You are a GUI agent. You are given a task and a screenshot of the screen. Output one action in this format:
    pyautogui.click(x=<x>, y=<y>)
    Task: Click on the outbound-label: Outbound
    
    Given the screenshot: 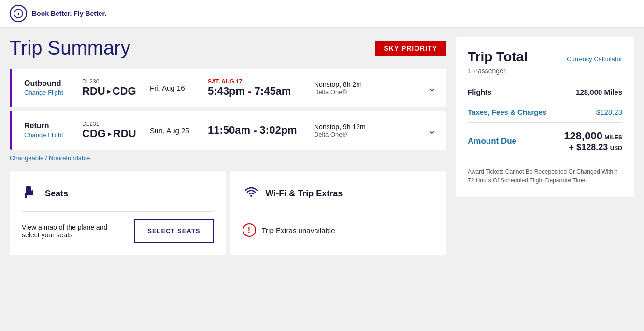 What is the action you would take?
    pyautogui.click(x=48, y=83)
    